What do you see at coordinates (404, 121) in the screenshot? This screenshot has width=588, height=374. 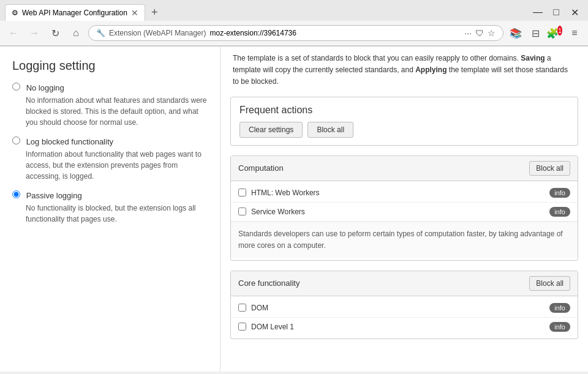 I see `frequent-actions-section: Frequent actions Clear settings Block al…` at bounding box center [404, 121].